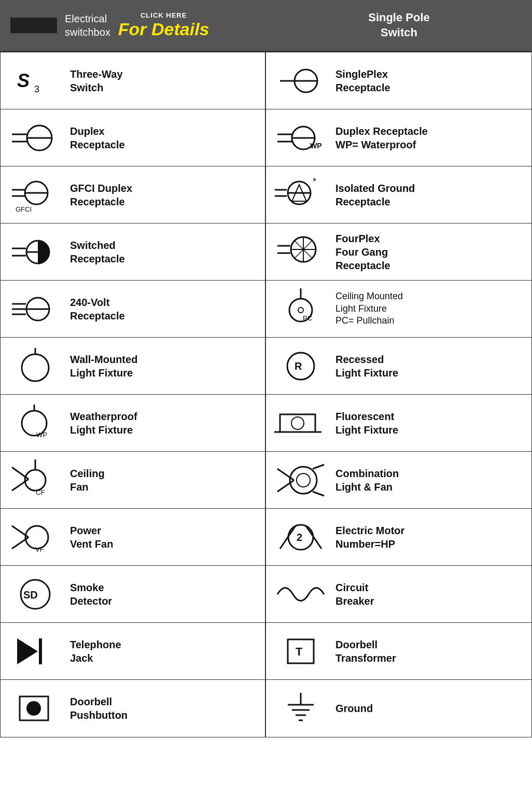  Describe the element at coordinates (133, 366) in the screenshot. I see `cell-wall-mounted: Wall-MountedLight Fixture` at that location.